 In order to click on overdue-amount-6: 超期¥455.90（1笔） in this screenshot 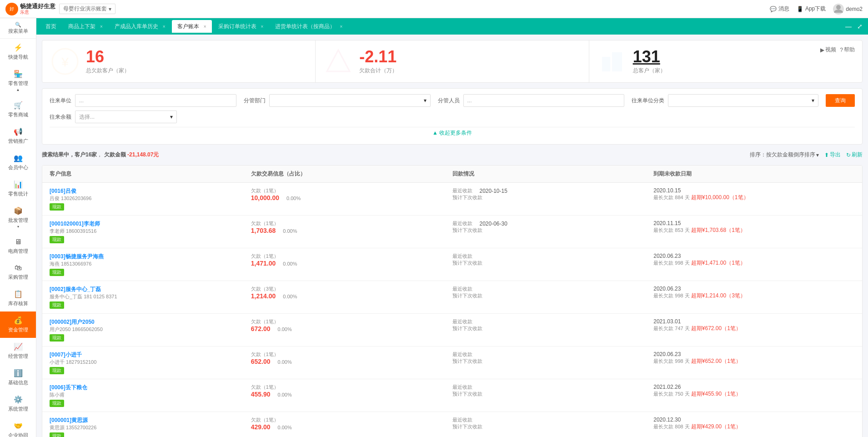, I will do `click(716, 394)`.